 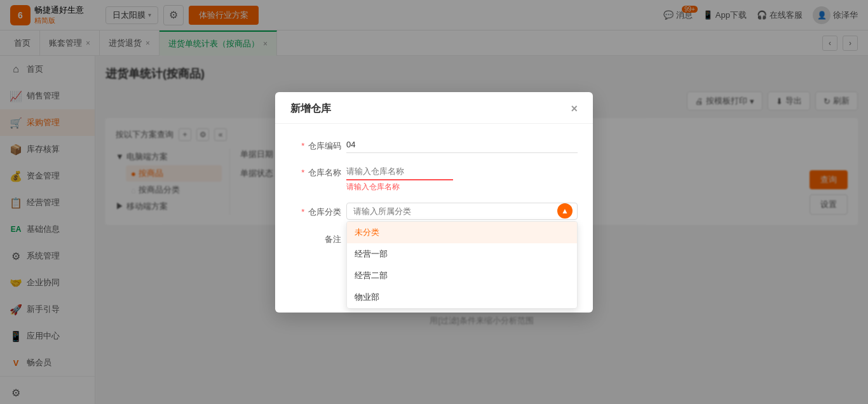 I want to click on required-star-2: *, so click(x=302, y=173).